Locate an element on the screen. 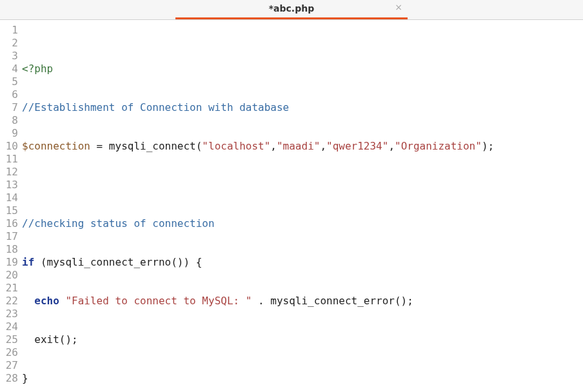 The height and width of the screenshot is (392, 583). code-line: if (mysqli_connect_errno()) { is located at coordinates (302, 262).